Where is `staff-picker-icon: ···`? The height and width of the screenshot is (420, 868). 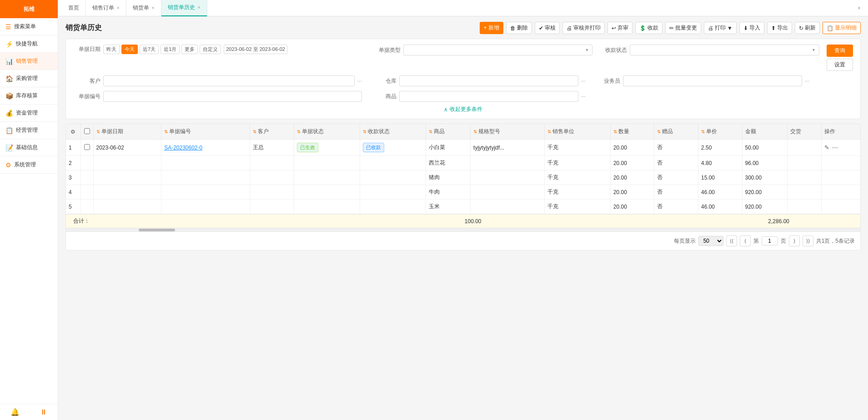 staff-picker-icon: ··· is located at coordinates (807, 81).